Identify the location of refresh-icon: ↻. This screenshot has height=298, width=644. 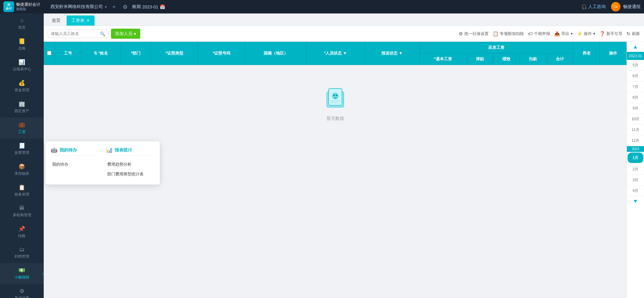
(629, 34).